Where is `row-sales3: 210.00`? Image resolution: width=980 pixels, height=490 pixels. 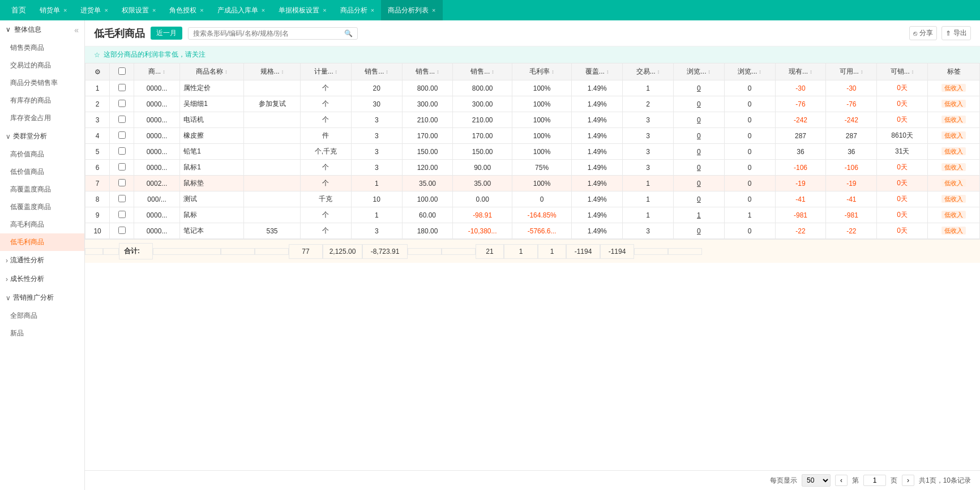
row-sales3: 210.00 is located at coordinates (482, 120).